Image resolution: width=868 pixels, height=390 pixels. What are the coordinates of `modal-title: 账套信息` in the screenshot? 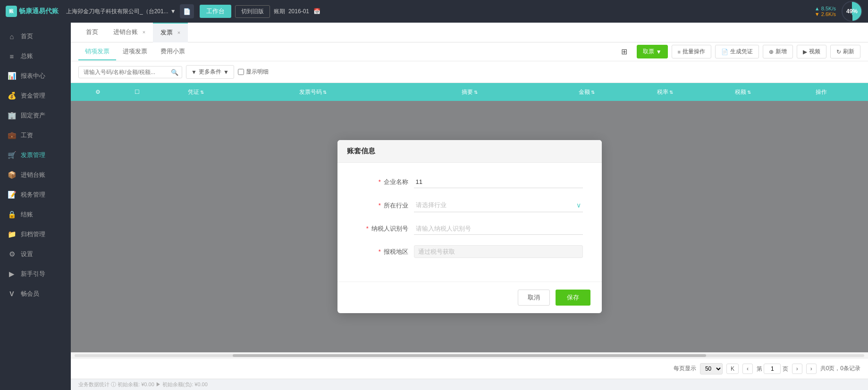 It's located at (470, 151).